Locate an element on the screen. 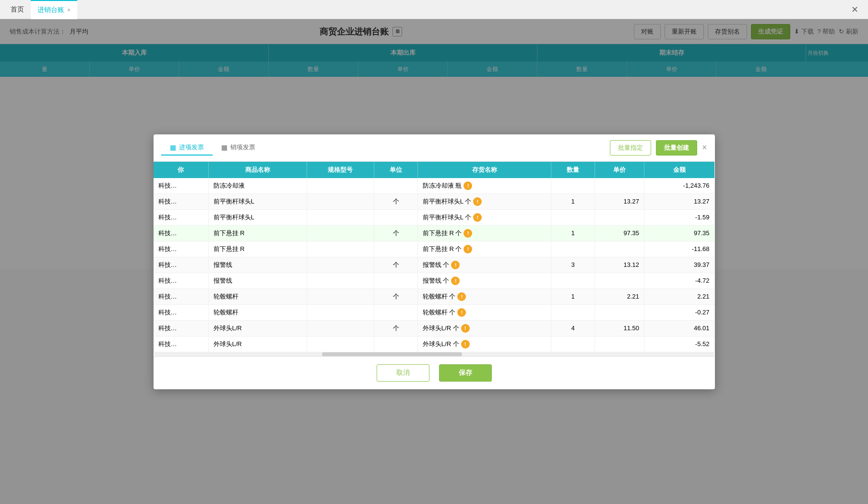 The image size is (868, 504). cell-inventory-name: 防冻冷却液 瓶 ! is located at coordinates (484, 186).